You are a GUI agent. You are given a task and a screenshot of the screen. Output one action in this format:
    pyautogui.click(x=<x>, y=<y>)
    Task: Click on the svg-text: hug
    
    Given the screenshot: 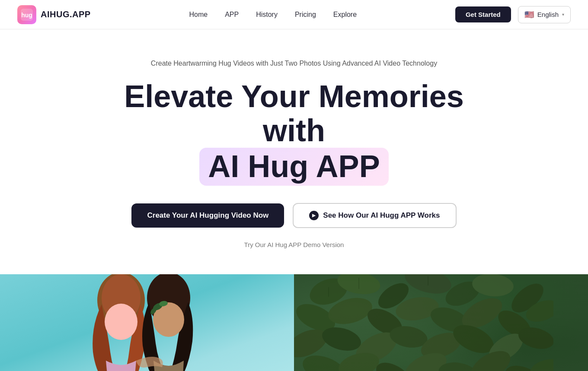 What is the action you would take?
    pyautogui.click(x=27, y=15)
    